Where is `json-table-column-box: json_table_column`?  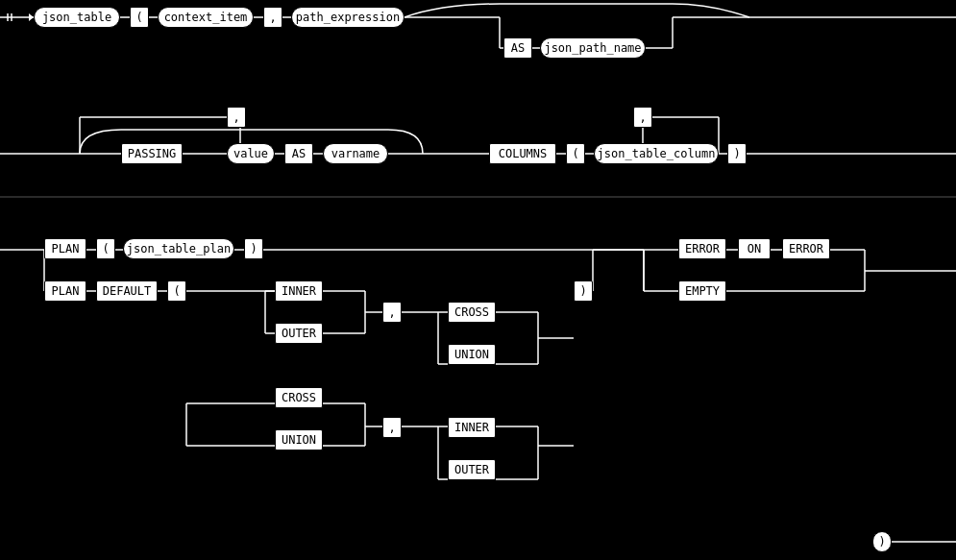
json-table-column-box: json_table_column is located at coordinates (656, 154).